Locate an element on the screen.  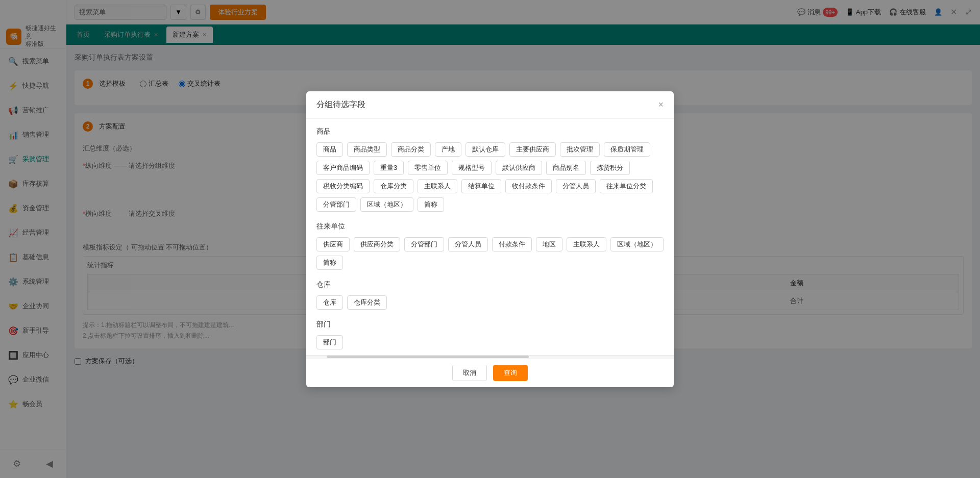
field-group-title-2: 仓库 is located at coordinates (490, 285).